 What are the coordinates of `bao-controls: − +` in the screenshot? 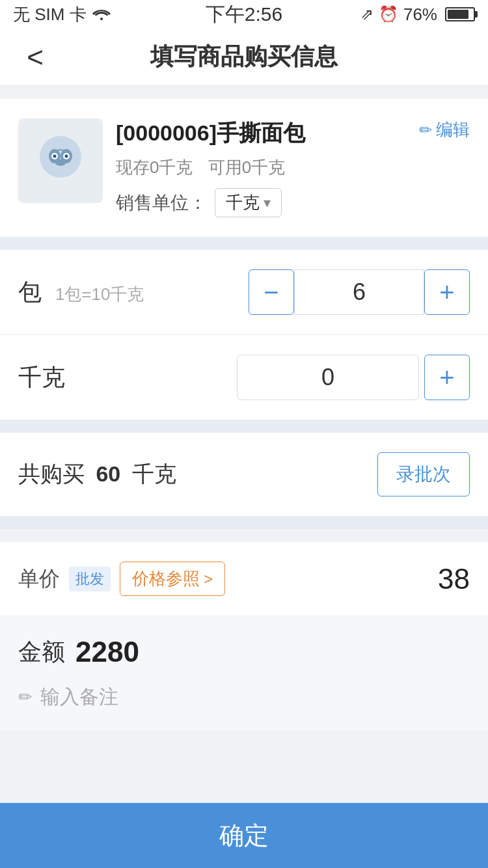 It's located at (359, 292).